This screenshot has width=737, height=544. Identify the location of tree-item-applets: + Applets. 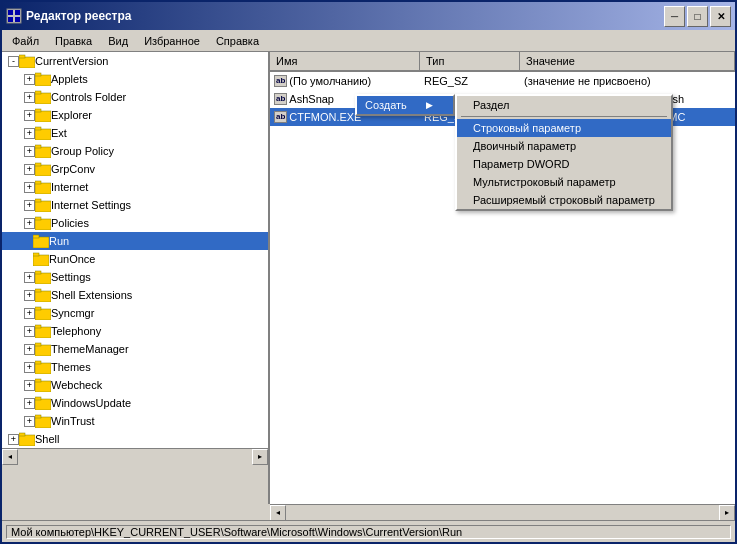
(135, 79).